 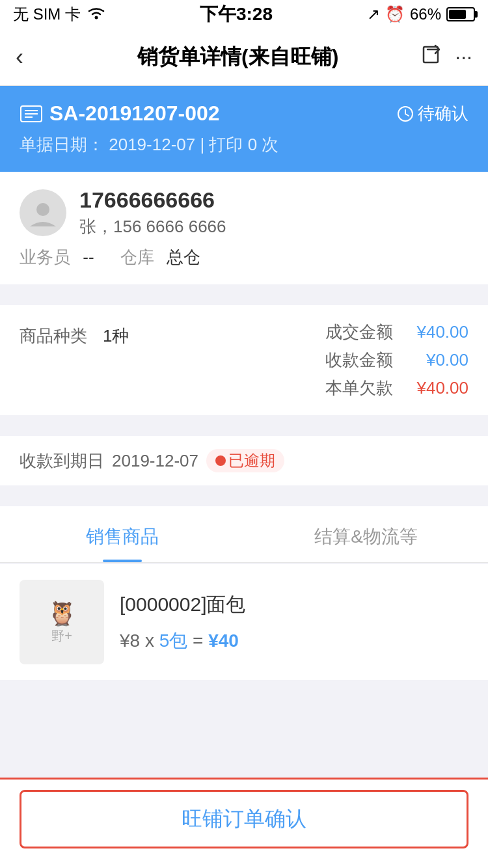 I want to click on stats-item-payment: 收款金额 ¥0.00, so click(x=397, y=360).